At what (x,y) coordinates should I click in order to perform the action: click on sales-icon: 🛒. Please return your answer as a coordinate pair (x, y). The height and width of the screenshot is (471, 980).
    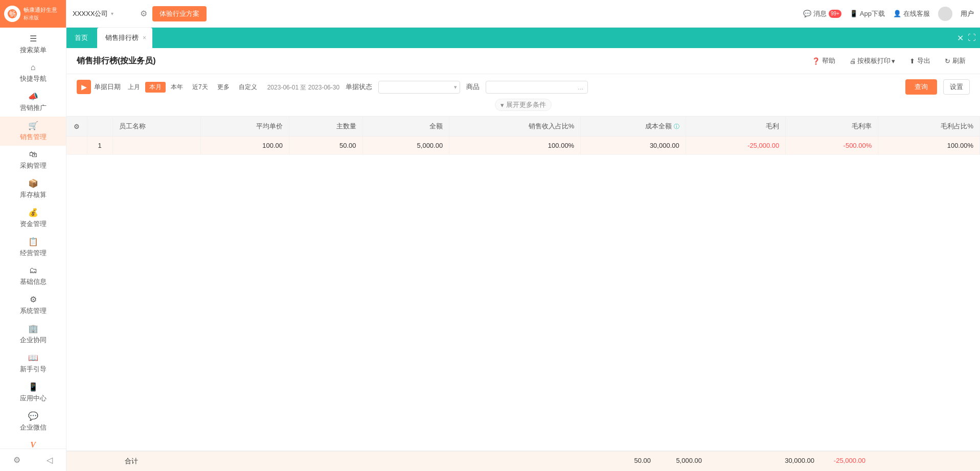
    Looking at the image, I should click on (33, 126).